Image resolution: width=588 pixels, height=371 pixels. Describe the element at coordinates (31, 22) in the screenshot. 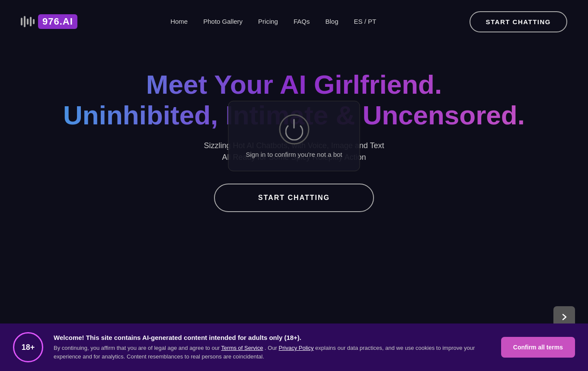

I see `bar4` at that location.